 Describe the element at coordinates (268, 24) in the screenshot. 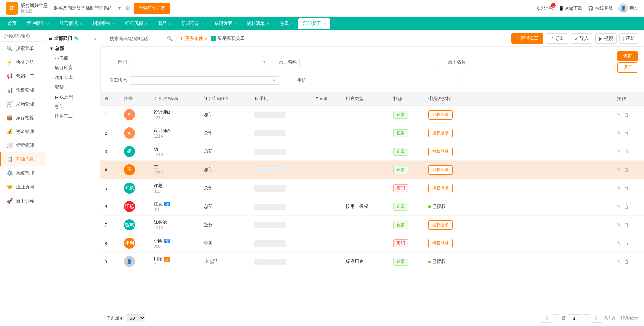

I see `tab-close-物料清单: ×` at that location.